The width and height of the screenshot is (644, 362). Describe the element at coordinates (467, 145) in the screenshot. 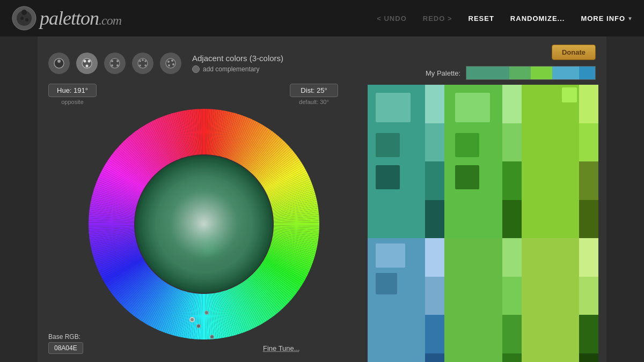

I see `green-inner-sq-mid` at that location.